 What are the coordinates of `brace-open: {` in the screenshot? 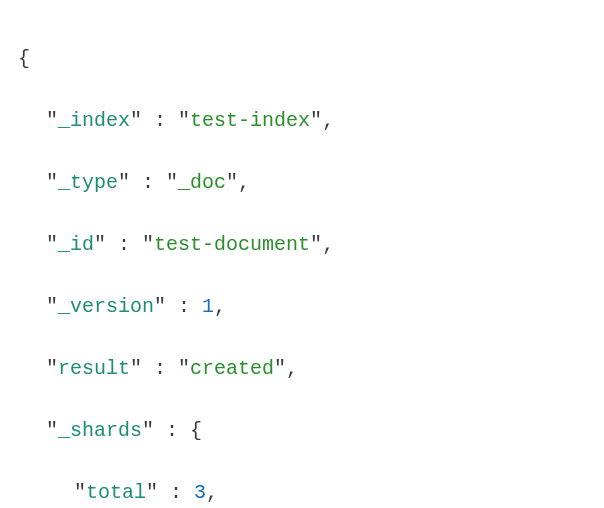 It's located at (24, 58).